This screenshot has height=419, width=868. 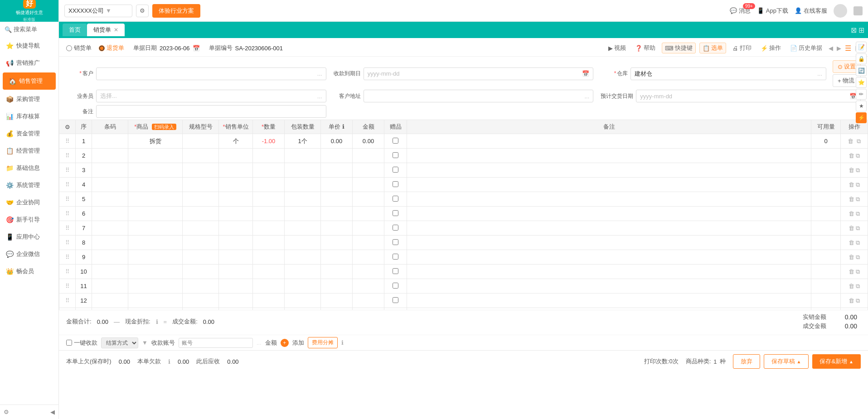 What do you see at coordinates (269, 141) in the screenshot?
I see `row1-qty: -1.00` at bounding box center [269, 141].